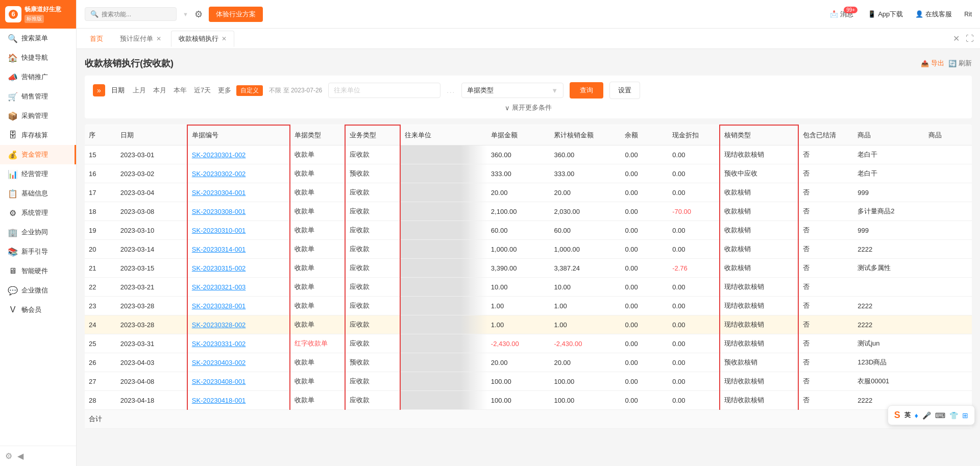  Describe the element at coordinates (96, 39) in the screenshot. I see `tab-home: 首页` at that location.